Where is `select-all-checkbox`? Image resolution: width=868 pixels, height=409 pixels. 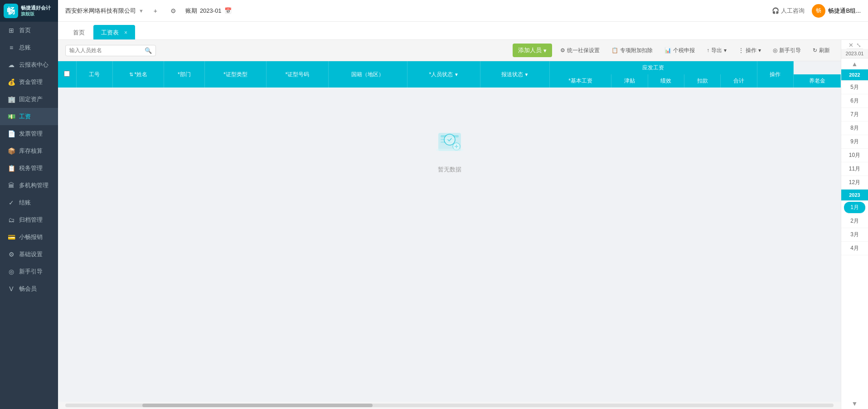 select-all-checkbox is located at coordinates (67, 73).